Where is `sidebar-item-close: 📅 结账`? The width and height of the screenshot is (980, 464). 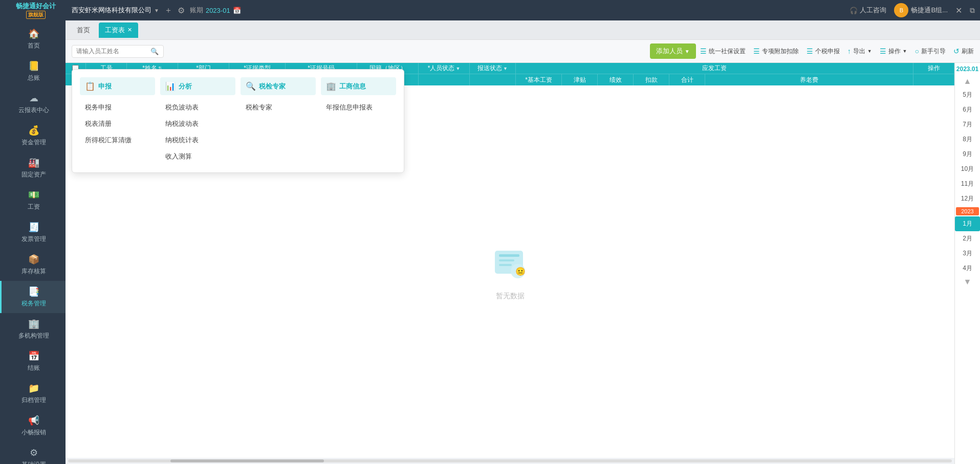 sidebar-item-close: 📅 结账 is located at coordinates (33, 361).